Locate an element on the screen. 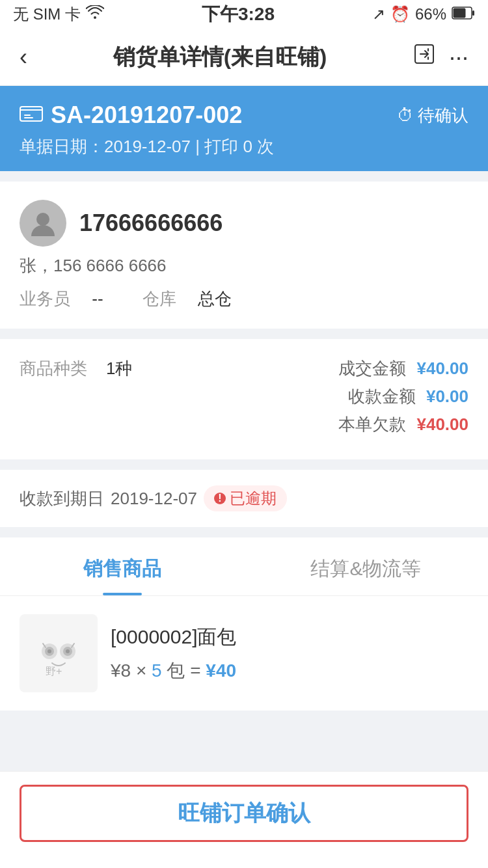 The image size is (488, 868). tabs-row: 销售商品 结算&物流等 is located at coordinates (244, 567).